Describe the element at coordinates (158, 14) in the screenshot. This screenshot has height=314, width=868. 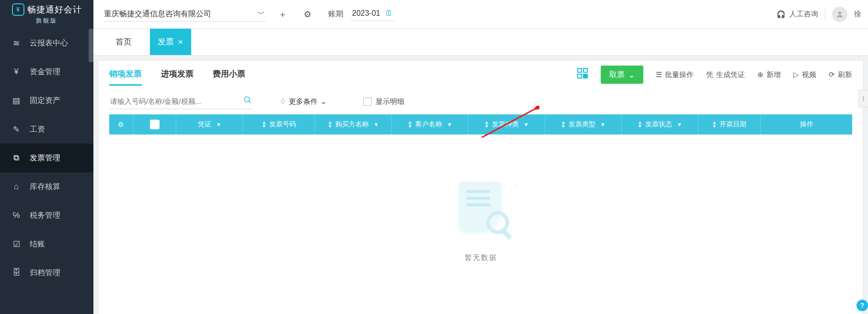
I see `company-name: 重庆畅捷交通信息咨询有限公司` at that location.